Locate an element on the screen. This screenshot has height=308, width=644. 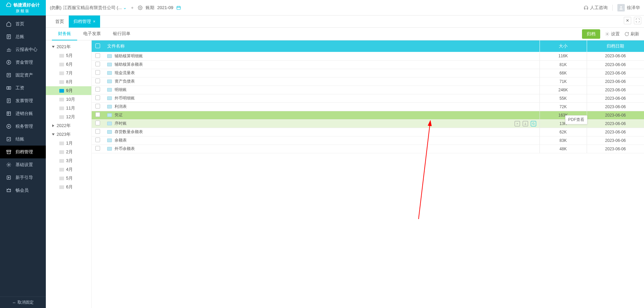
sidebar-item-label: 云报表中心 is located at coordinates (26, 50).